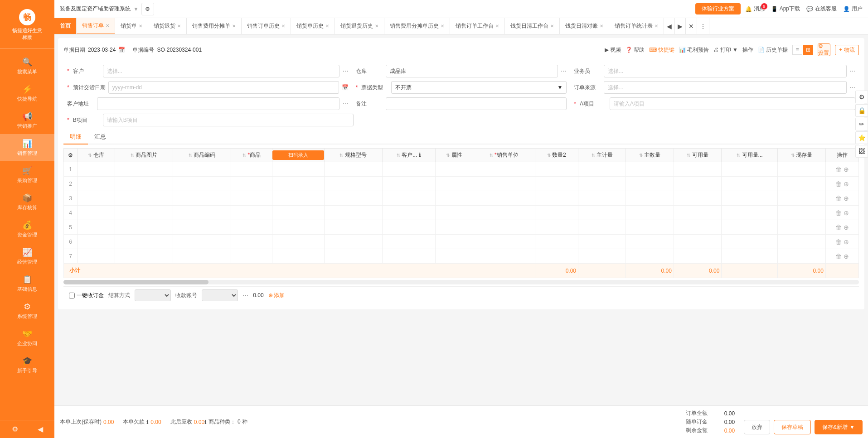  What do you see at coordinates (417, 26) in the screenshot?
I see `tab-expense-history: 销售费用分摊单历史 ✕` at bounding box center [417, 26].